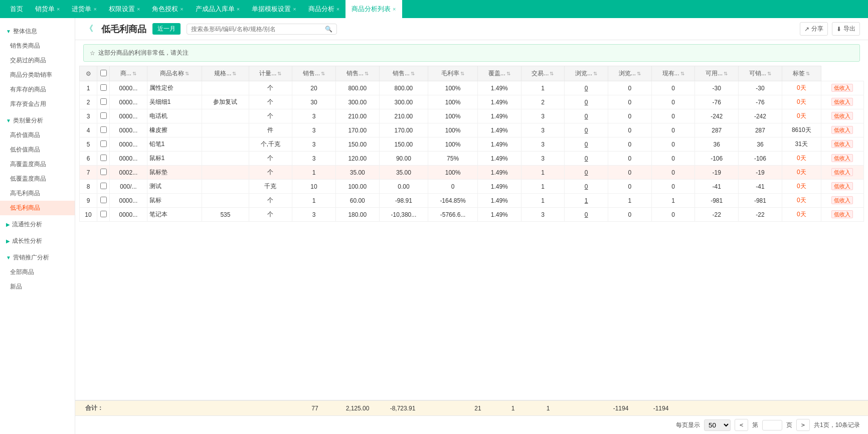 The height and width of the screenshot is (434, 868). What do you see at coordinates (314, 74) in the screenshot?
I see `col-header-qty: 销售...⇅` at bounding box center [314, 74].